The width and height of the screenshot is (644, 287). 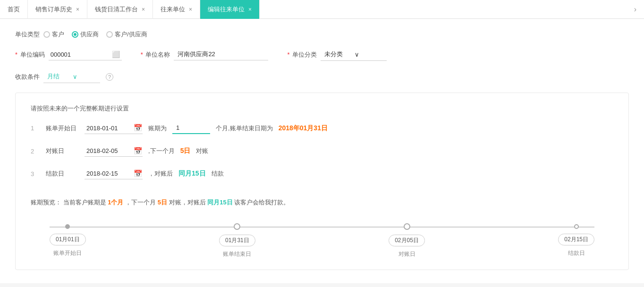 I want to click on timeline: 01月01日 账单开始日 01月31日 账单结束日 02月05日 对账日 02月…, so click(x=322, y=239).